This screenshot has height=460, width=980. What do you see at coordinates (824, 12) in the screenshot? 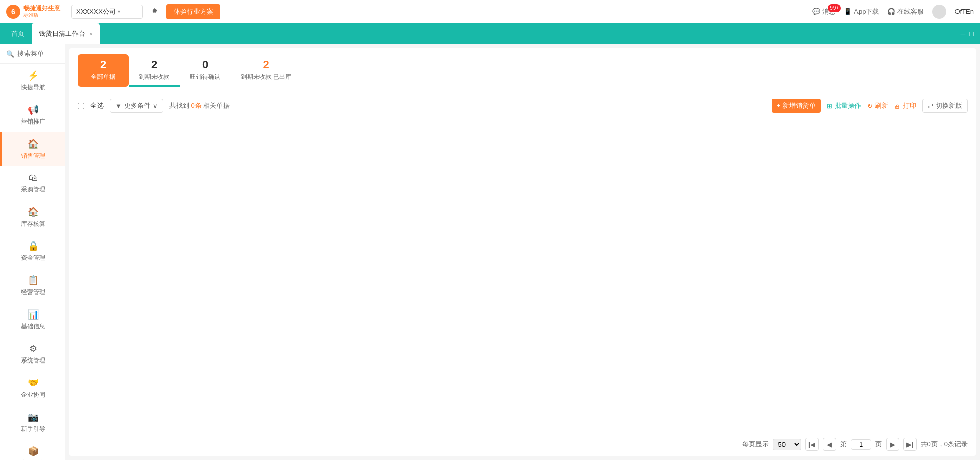
I see `messages-button: 💬 消息 99+` at bounding box center [824, 12].